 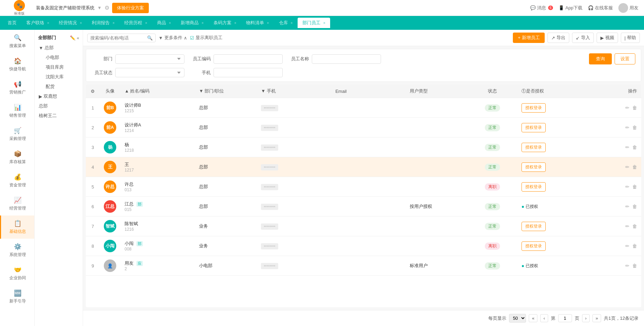 What do you see at coordinates (17, 227) in the screenshot?
I see `left-nav-item-basic_info: 📋 基础信息` at bounding box center [17, 227].